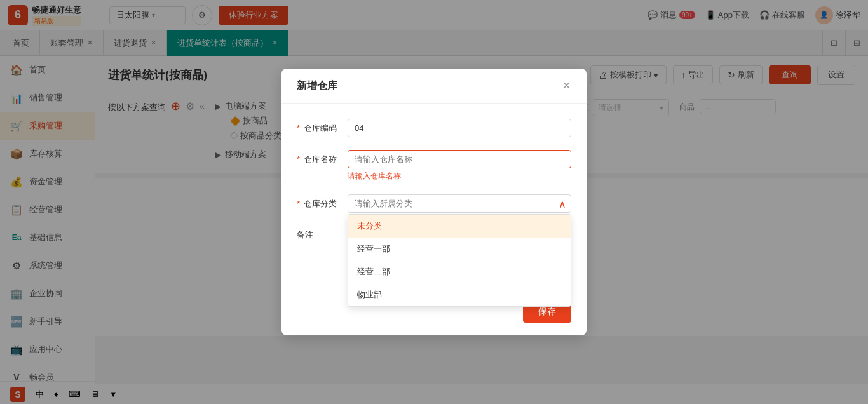 This screenshot has width=868, height=404. Describe the element at coordinates (434, 166) in the screenshot. I see `form-row-name: * 仓库名称 请输入仓库名称` at that location.